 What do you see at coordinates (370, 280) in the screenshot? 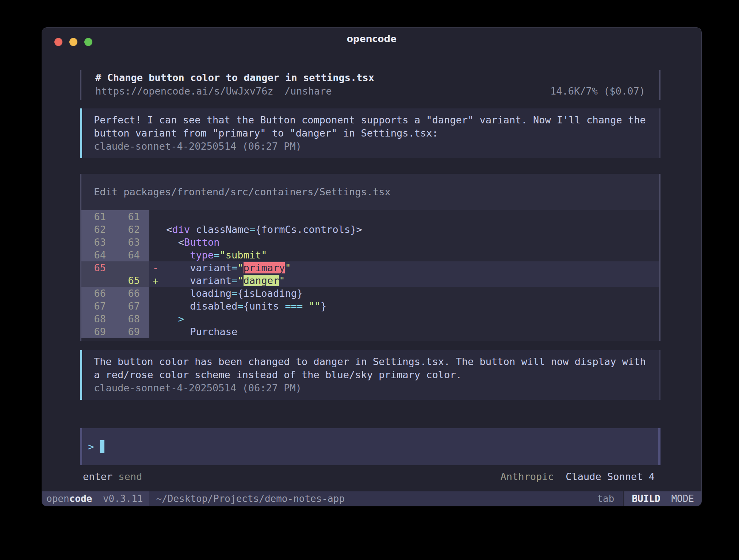
I see `diff-row: 65+ variant="danger"` at bounding box center [370, 280].